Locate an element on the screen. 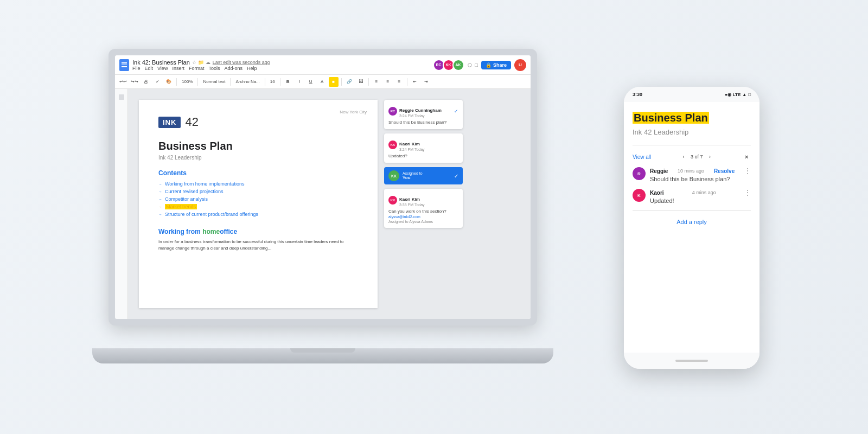 This screenshot has width=868, height=434. align-right-button: ≡ is located at coordinates (399, 82).